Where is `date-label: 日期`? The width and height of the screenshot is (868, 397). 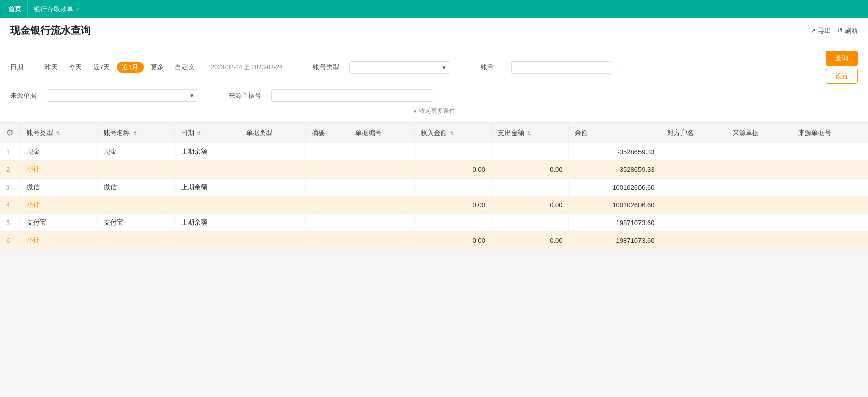
date-label: 日期 is located at coordinates (20, 67).